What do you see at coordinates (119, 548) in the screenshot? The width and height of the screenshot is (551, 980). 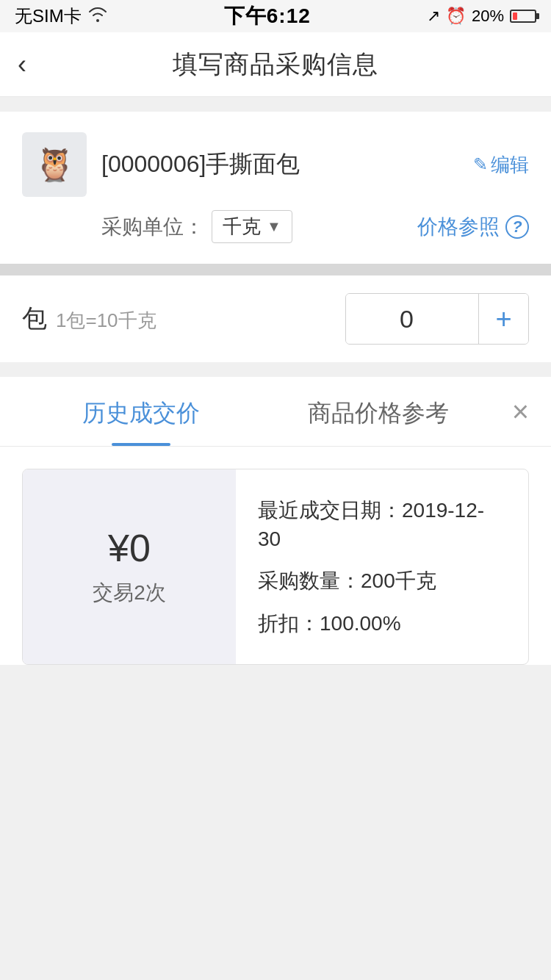 I see `currency-symbol: ¥` at bounding box center [119, 548].